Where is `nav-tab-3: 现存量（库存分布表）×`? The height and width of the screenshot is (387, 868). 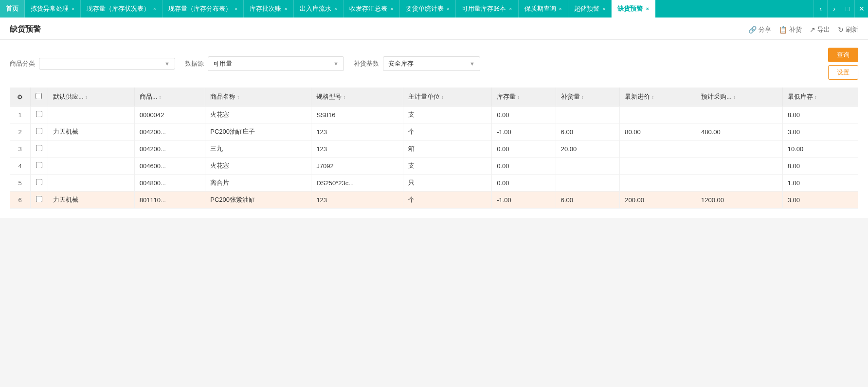
nav-tab-3: 现存量（库存分布表）× is located at coordinates (203, 9).